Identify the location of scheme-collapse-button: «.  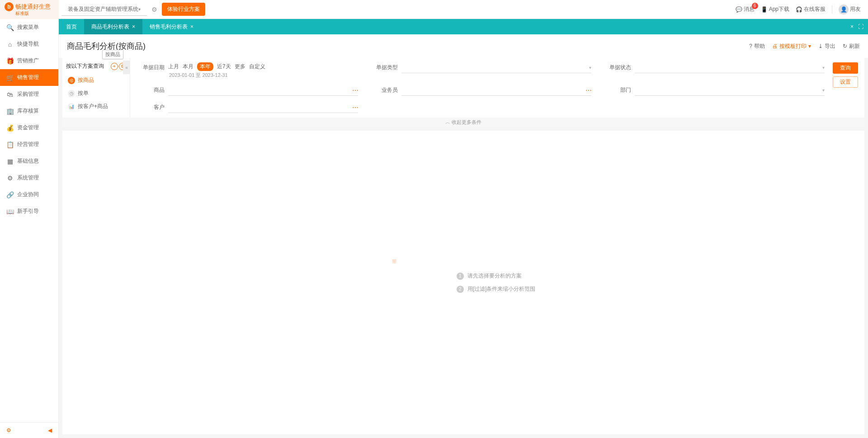
(127, 67).